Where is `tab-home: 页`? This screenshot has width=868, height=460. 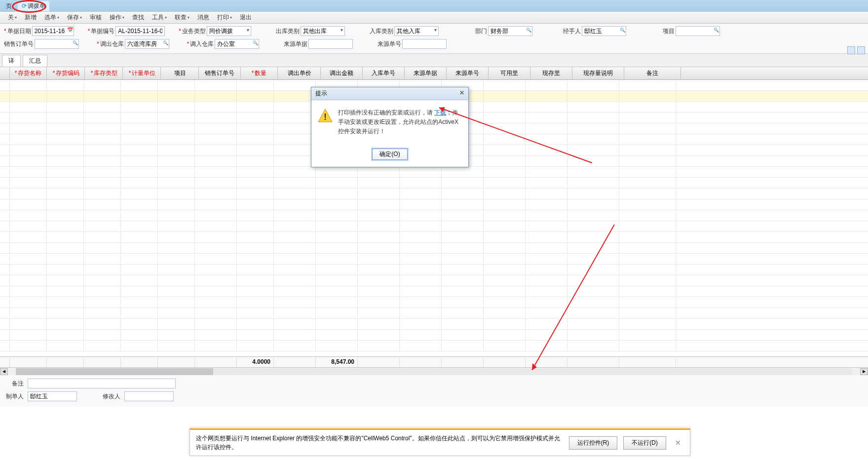
tab-home: 页 is located at coordinates (9, 6).